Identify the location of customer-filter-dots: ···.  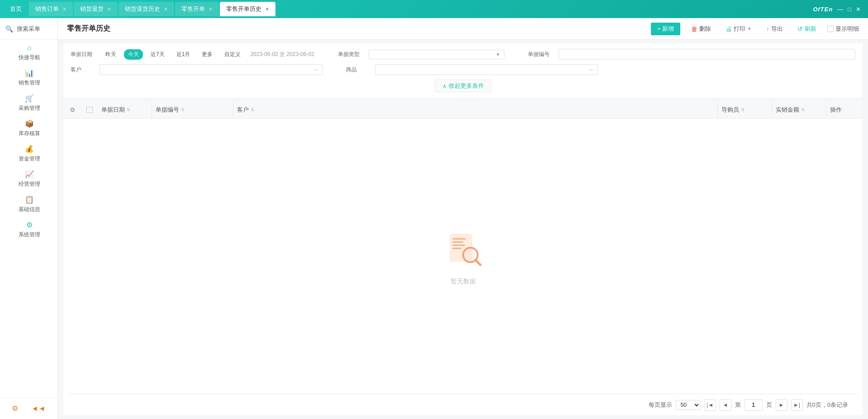
(316, 70).